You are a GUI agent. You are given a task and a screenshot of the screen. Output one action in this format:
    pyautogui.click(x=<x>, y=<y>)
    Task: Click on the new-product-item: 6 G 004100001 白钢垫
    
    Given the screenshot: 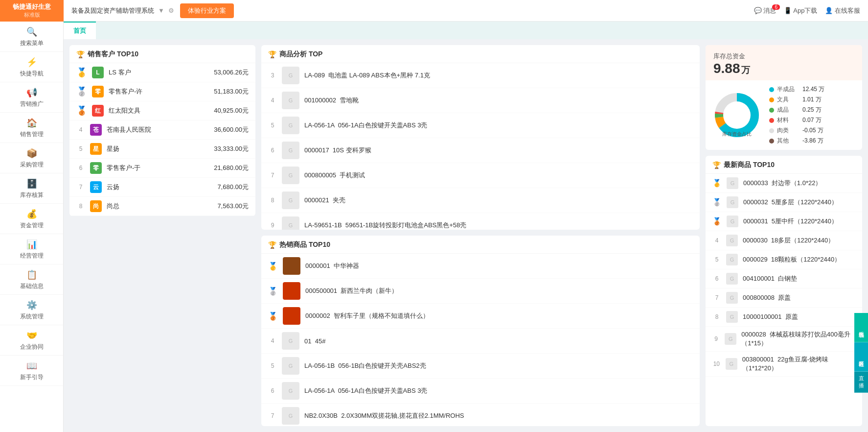 What is the action you would take?
    pyautogui.click(x=784, y=279)
    